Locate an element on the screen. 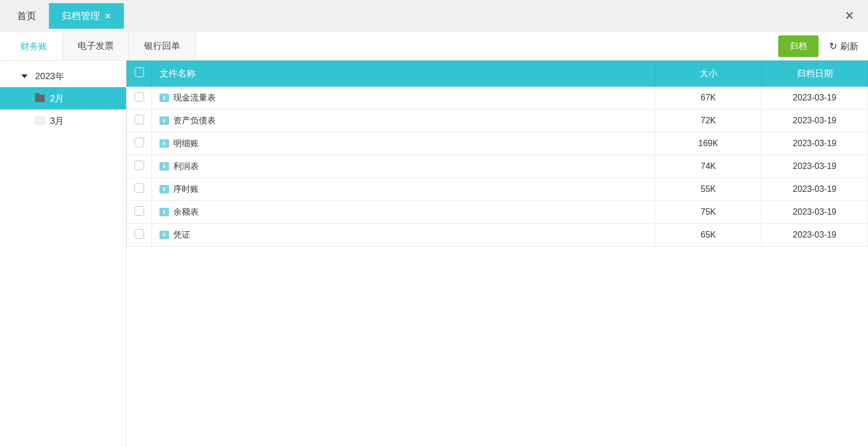 Image resolution: width=868 pixels, height=447 pixels. tree-node-month-3: 3月 is located at coordinates (63, 121).